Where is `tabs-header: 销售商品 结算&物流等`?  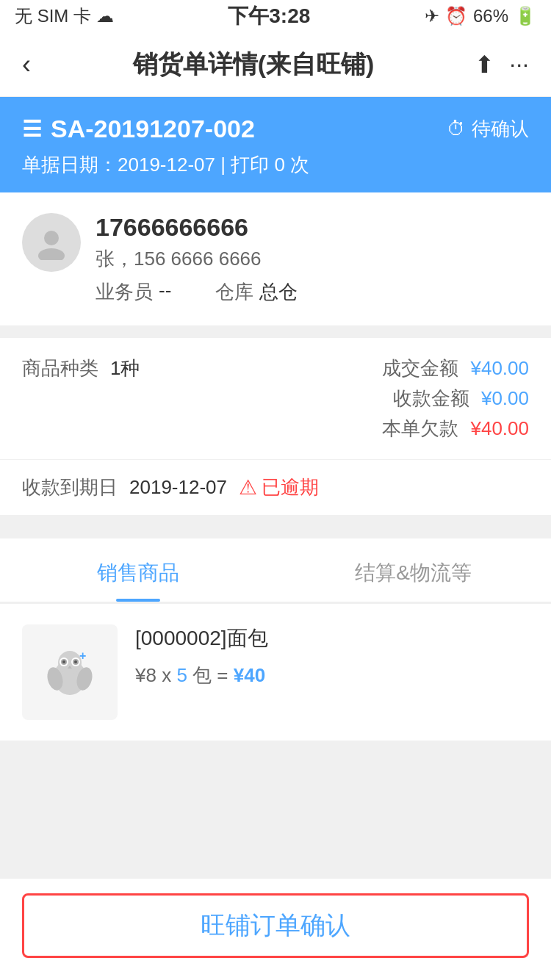 tabs-header: 销售商品 结算&物流等 is located at coordinates (276, 570).